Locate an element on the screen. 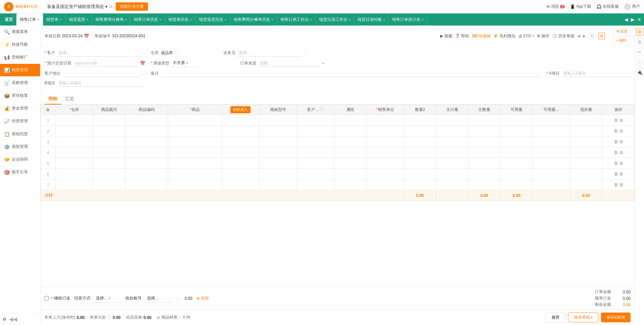 The width and height of the screenshot is (644, 325). system-dropdown-icon: ▾ is located at coordinates (106, 7).